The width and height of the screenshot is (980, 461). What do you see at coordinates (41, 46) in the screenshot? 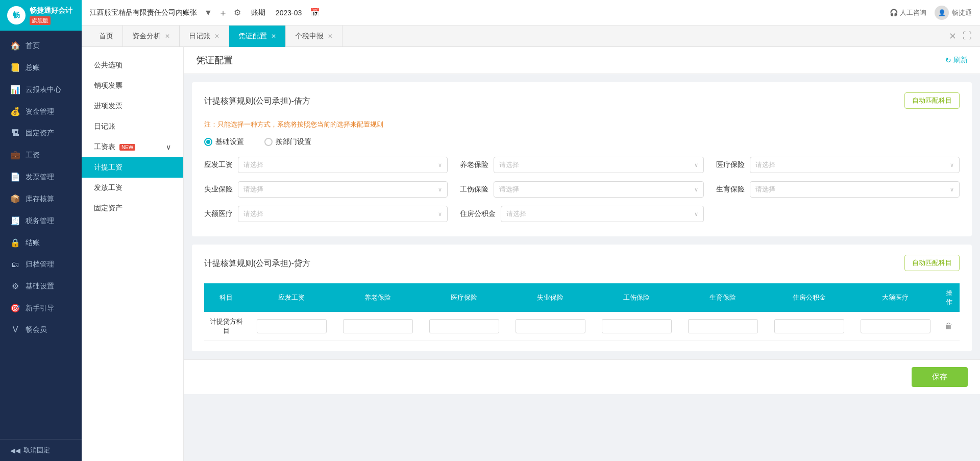
I see `sidebar-item-home: 🏠 首页` at bounding box center [41, 46].